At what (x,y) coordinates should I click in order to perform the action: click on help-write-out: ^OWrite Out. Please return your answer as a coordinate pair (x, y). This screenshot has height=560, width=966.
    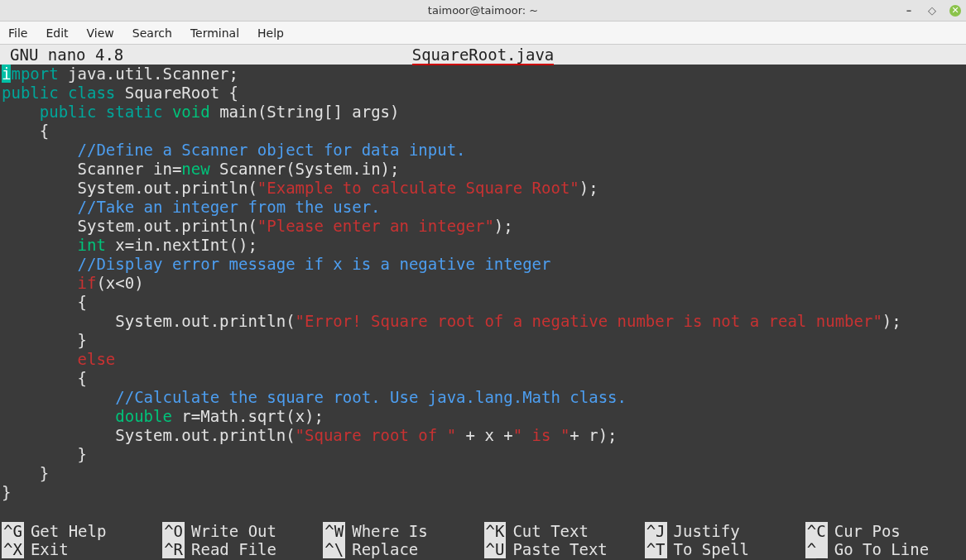
    Looking at the image, I should click on (243, 531).